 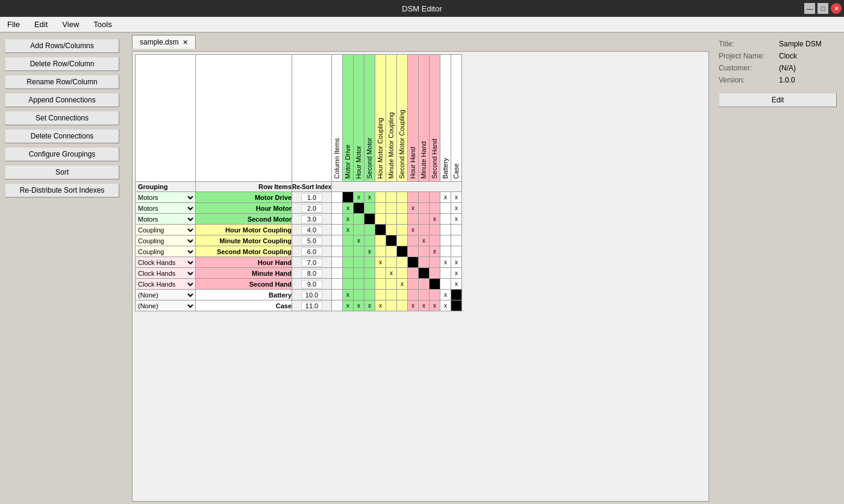 What do you see at coordinates (778, 80) in the screenshot?
I see `info-version: Version: 1.0.0` at bounding box center [778, 80].